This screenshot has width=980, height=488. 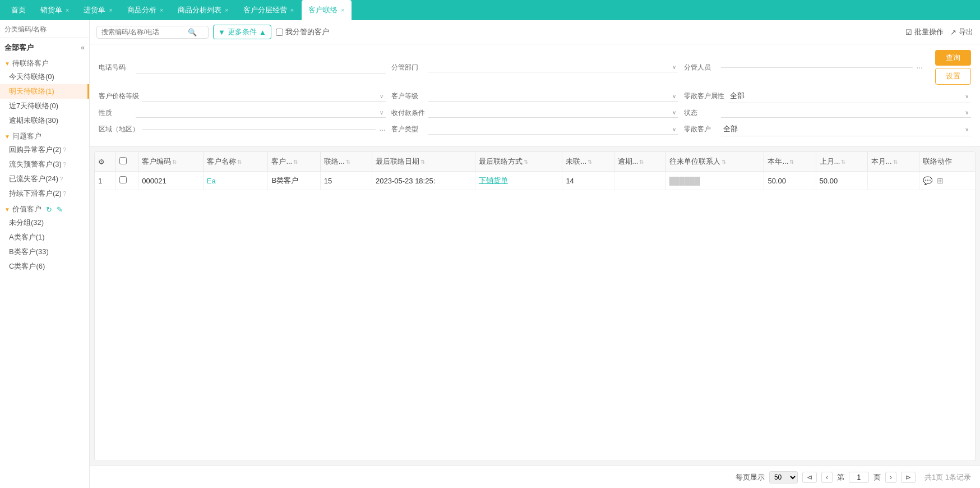 What do you see at coordinates (962, 32) in the screenshot?
I see `export-button: ↗ 导出` at bounding box center [962, 32].